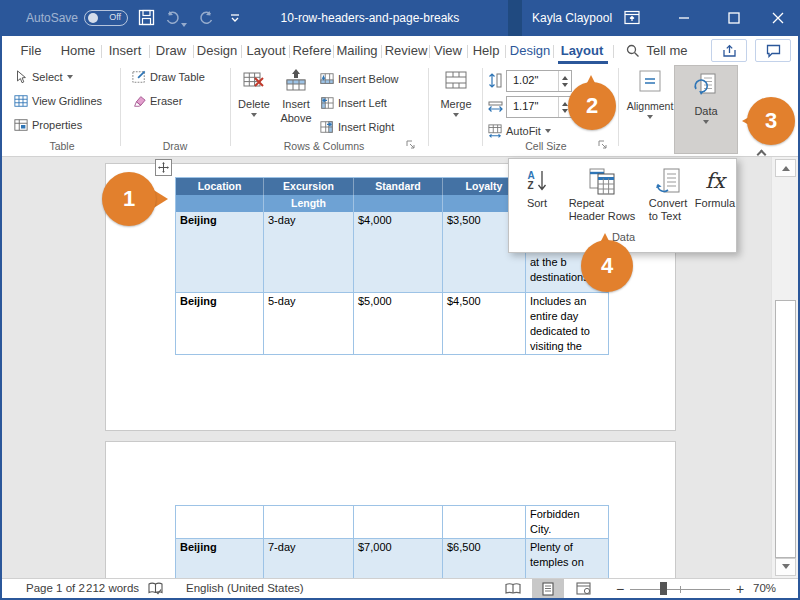 Image resolution: width=800 pixels, height=600 pixels. What do you see at coordinates (309, 252) in the screenshot?
I see `cell: 3-day` at bounding box center [309, 252].